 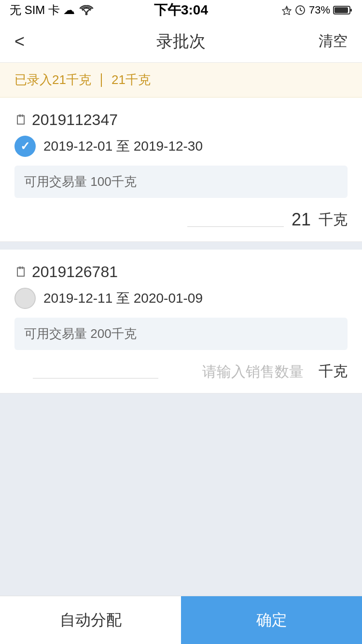 What do you see at coordinates (91, 620) in the screenshot?
I see `auto-distribute-button: 自动分配` at bounding box center [91, 620].